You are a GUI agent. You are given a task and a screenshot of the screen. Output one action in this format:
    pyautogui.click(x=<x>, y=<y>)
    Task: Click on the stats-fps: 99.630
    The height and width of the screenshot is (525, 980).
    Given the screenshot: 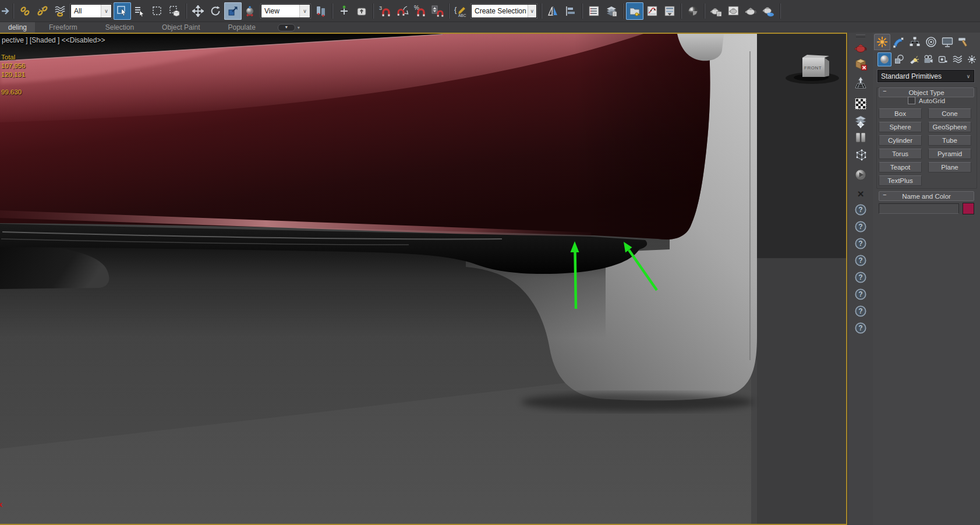 What is the action you would take?
    pyautogui.click(x=13, y=92)
    